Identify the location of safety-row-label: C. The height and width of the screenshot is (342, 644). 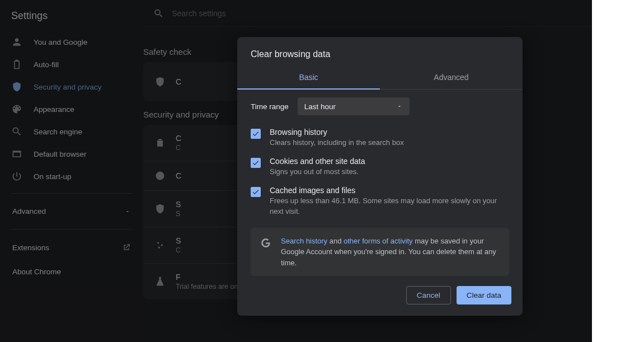
(178, 82).